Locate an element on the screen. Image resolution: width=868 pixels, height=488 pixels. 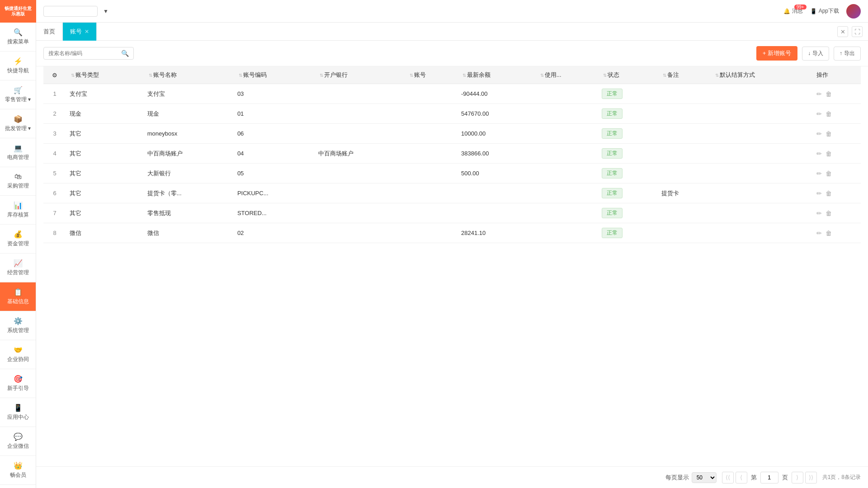
cell-index: 2 is located at coordinates (55, 114).